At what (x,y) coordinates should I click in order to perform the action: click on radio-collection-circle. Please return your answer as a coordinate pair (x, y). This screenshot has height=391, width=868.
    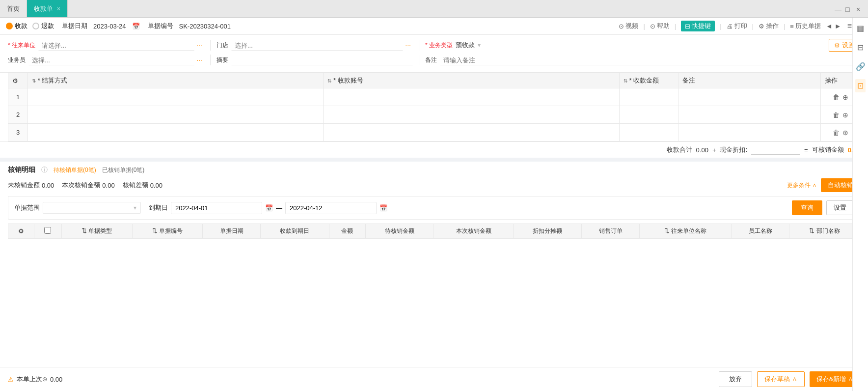
    Looking at the image, I should click on (9, 26).